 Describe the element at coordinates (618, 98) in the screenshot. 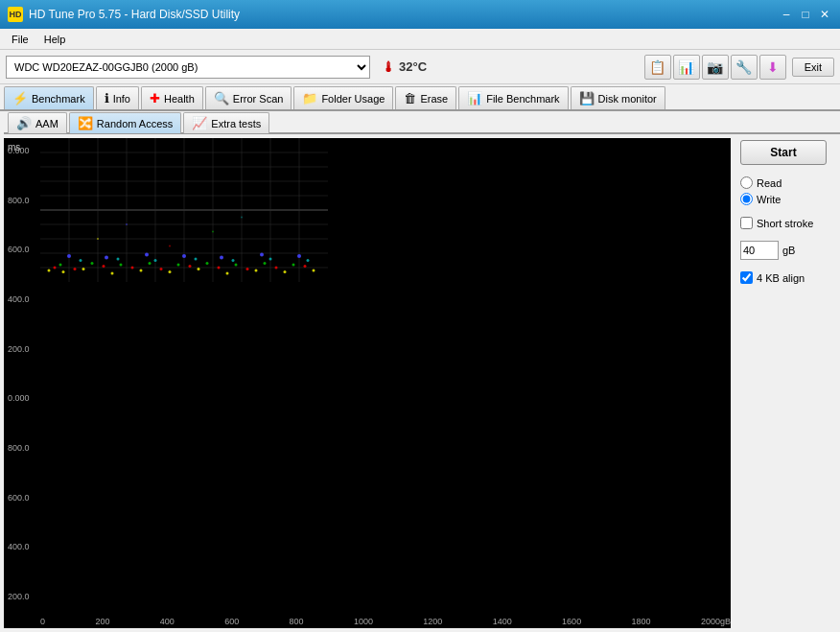

I see `tab-disk-monitor: 💾 Disk monitor` at that location.